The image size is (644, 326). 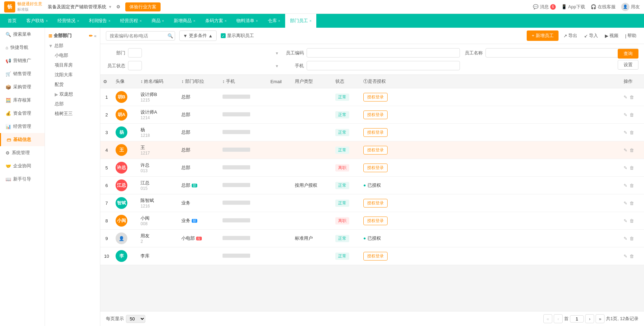 I want to click on export-btn: ↗ 导出, so click(x=570, y=36).